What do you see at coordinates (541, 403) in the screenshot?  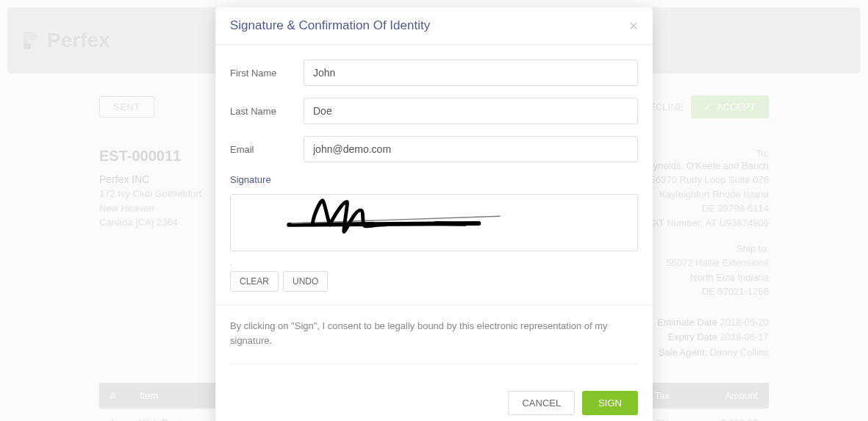 I see `cancel-button: CANCEL` at bounding box center [541, 403].